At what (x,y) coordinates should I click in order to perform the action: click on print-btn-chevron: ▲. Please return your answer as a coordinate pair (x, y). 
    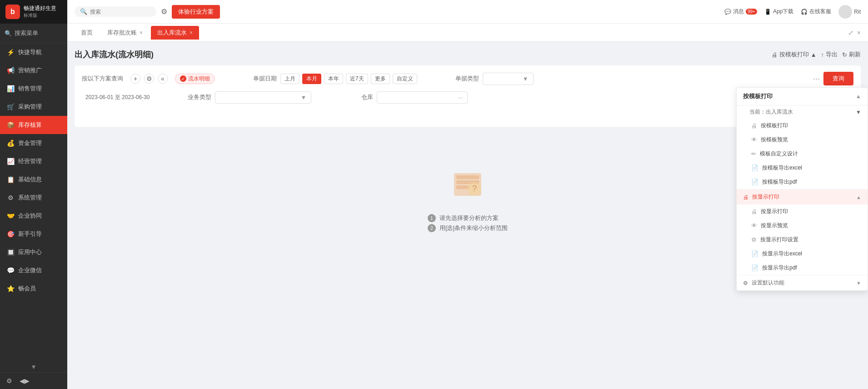
    Looking at the image, I should click on (813, 55).